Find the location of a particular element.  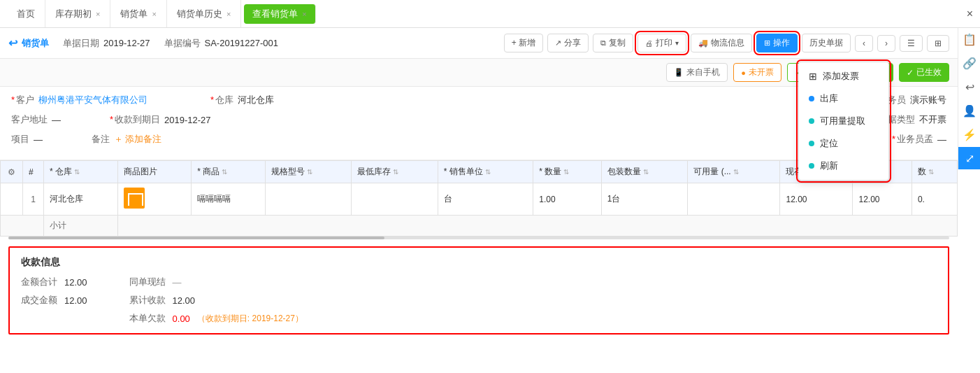

col-min-stock: 最低库存⇅ is located at coordinates (394, 172).